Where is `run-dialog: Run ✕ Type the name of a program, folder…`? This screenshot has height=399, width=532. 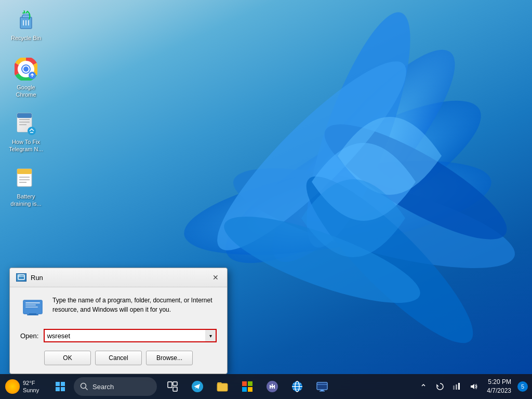
run-dialog: Run ✕ Type the name of a program, folder… is located at coordinates (118, 321).